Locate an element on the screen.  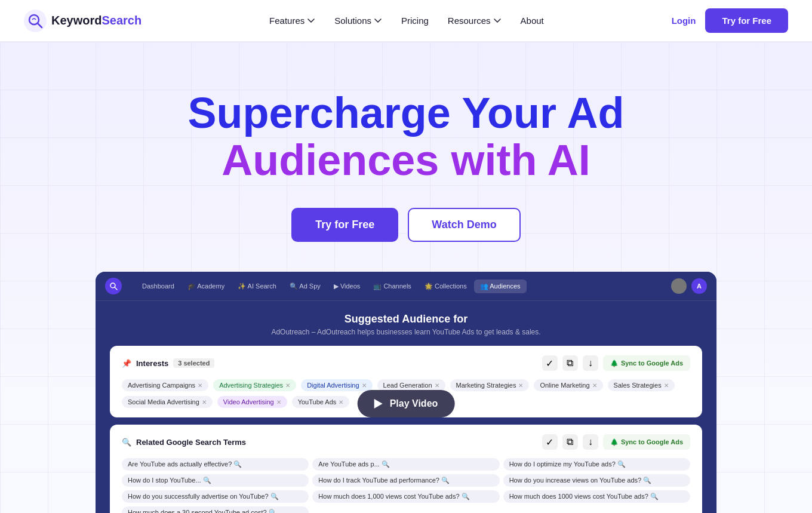
tag-digital-advertising: Digital Advertising ✕ is located at coordinates (337, 385).